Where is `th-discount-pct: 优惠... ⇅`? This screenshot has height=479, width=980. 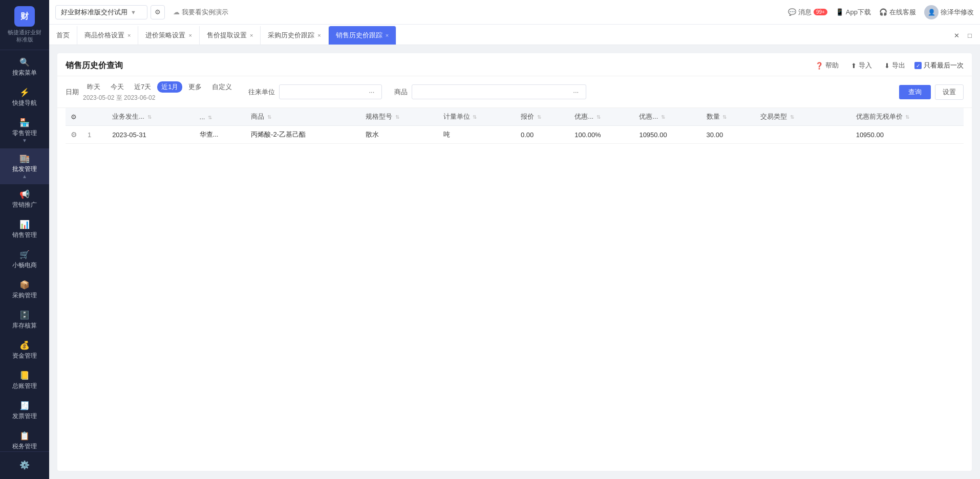
th-discount-pct: 优惠... ⇅ is located at coordinates (602, 117).